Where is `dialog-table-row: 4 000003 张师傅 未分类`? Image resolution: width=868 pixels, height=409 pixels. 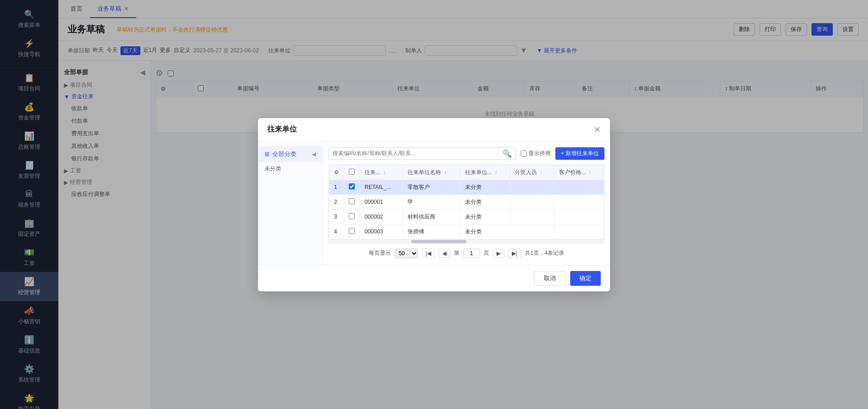 dialog-table-row: 4 000003 张师傅 未分类 is located at coordinates (467, 232).